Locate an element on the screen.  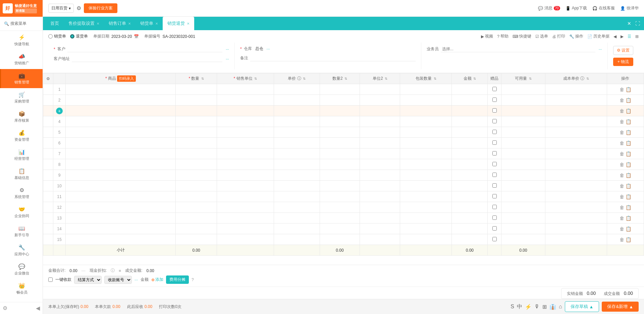
row-10-price is located at coordinates (297, 186).